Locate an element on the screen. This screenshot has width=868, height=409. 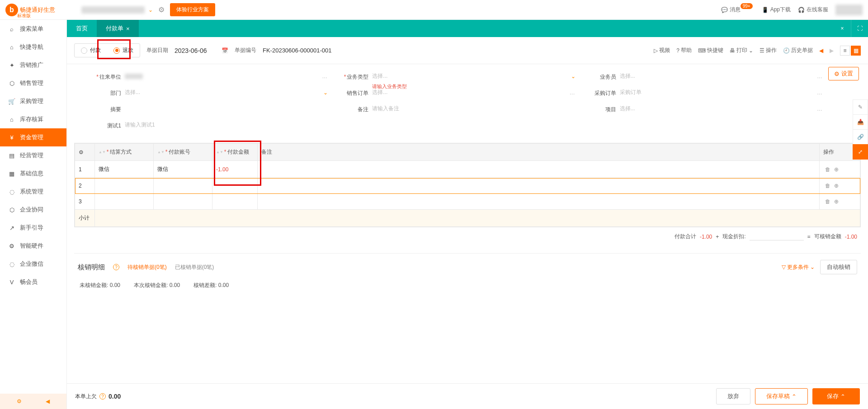
summary-input is located at coordinates (226, 109).